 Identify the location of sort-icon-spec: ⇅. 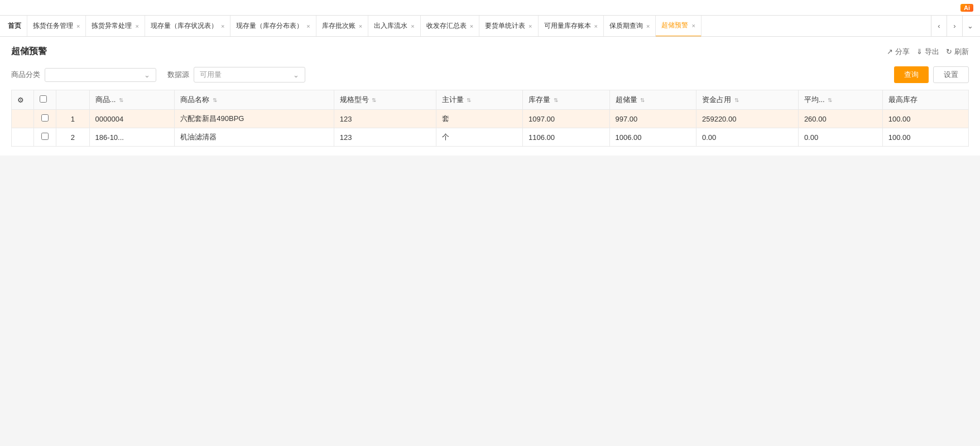
(374, 100).